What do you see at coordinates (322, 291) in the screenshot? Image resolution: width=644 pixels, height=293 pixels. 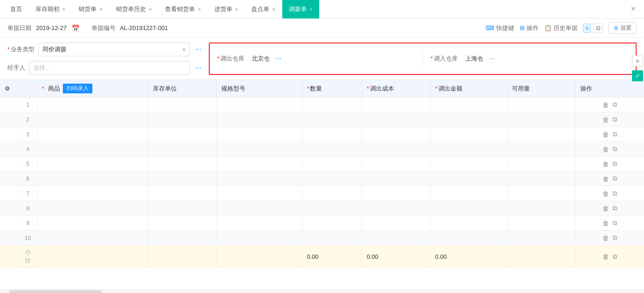 I see `horizontal-scrollbar` at bounding box center [322, 291].